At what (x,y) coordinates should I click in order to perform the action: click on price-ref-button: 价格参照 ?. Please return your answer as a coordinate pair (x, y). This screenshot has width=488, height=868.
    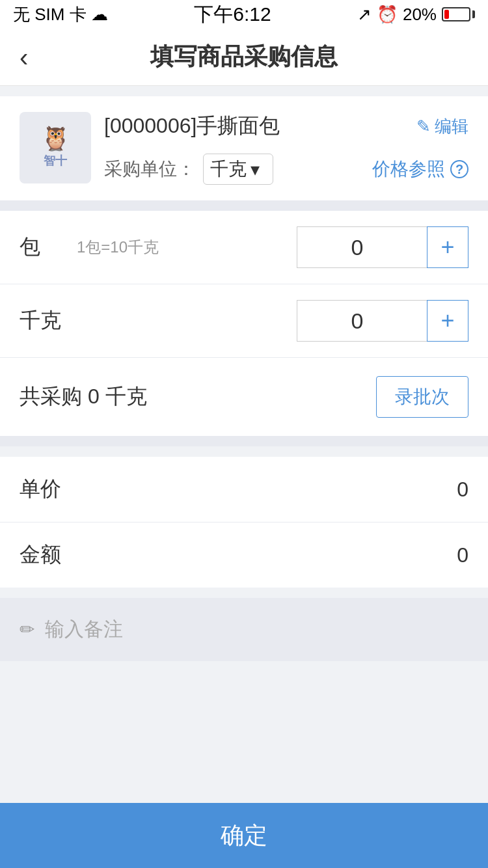
    Looking at the image, I should click on (420, 169).